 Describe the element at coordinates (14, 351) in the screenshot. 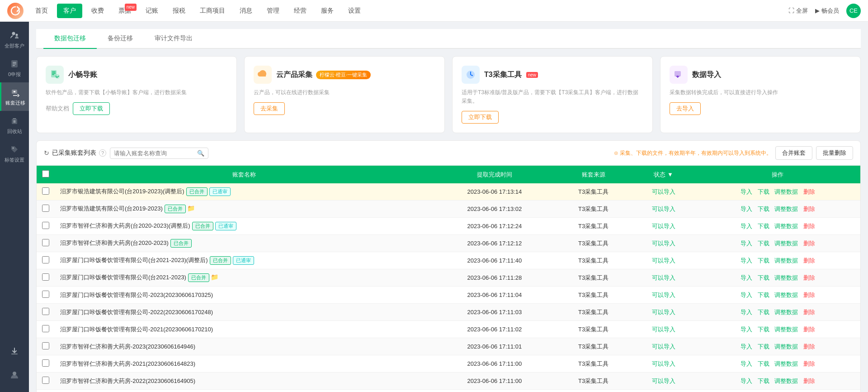

I see `sidebar-download` at that location.